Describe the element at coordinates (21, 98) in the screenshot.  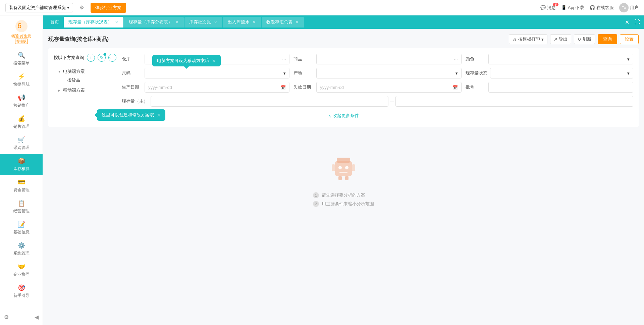
I see `marketing-icon: 📢` at that location.